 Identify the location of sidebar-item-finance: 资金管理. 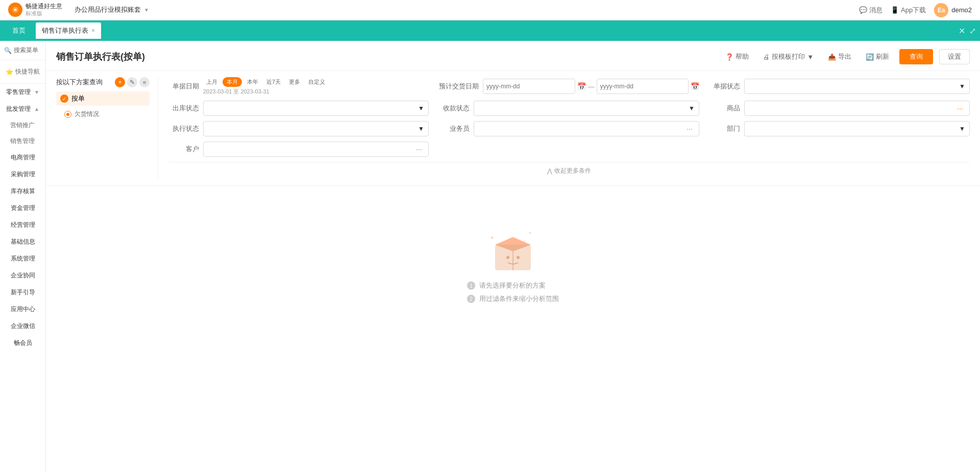
(22, 208).